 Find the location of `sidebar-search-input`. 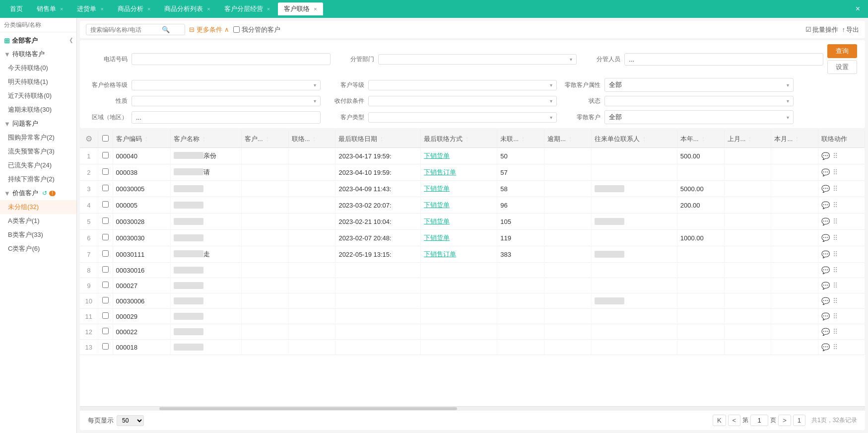

sidebar-search-input is located at coordinates (41, 25).